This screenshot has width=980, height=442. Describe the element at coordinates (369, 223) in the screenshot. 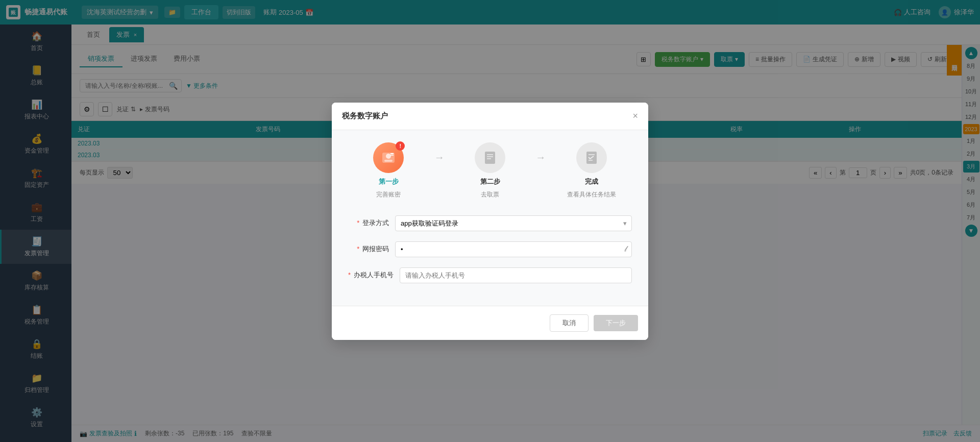

I see `login-method-label: * 登录方式` at that location.